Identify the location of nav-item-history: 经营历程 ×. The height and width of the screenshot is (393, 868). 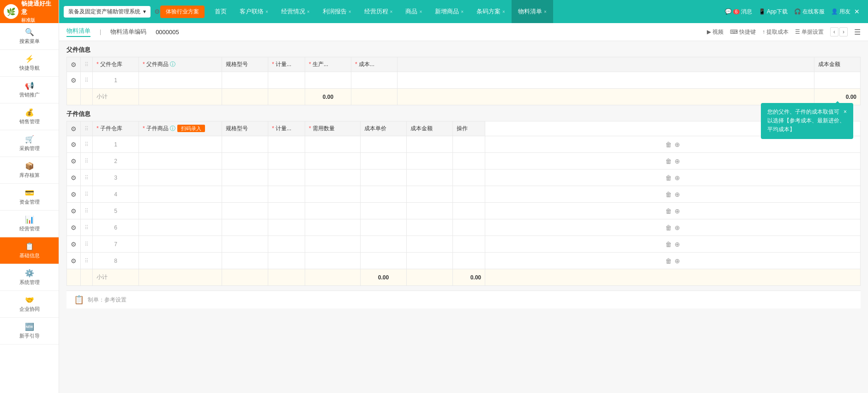
(379, 12).